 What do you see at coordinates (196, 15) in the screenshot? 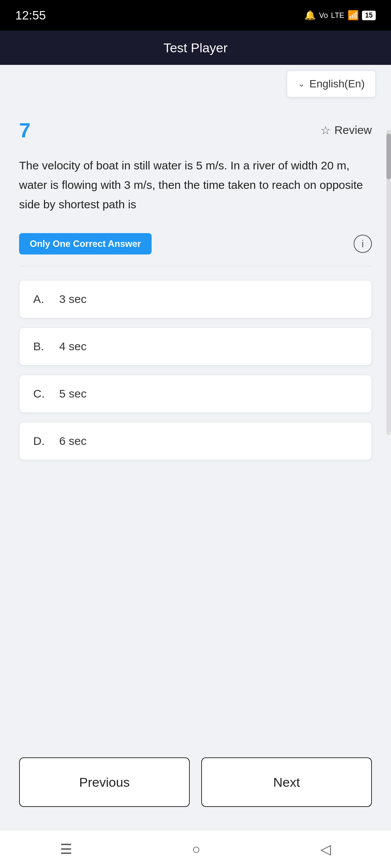
I see `status-bar: 12:55 🔔 Vo LTE 📶 15` at bounding box center [196, 15].